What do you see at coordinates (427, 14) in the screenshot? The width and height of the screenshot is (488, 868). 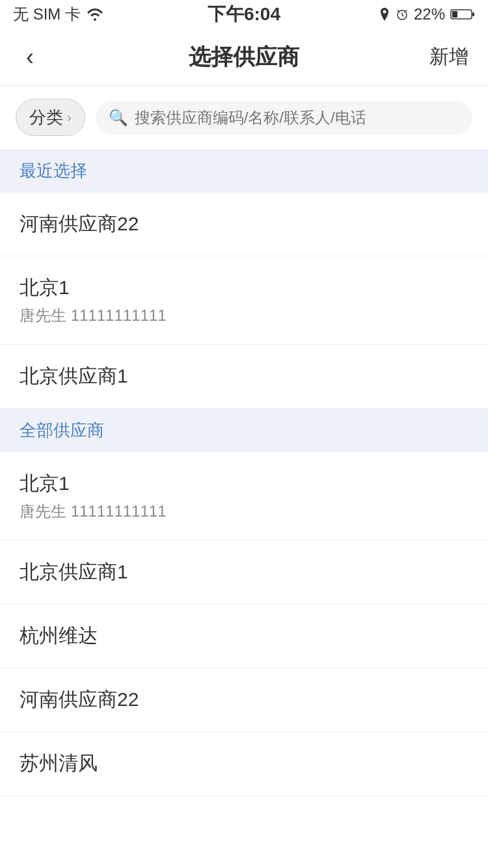 I see `status-right: 22%` at bounding box center [427, 14].